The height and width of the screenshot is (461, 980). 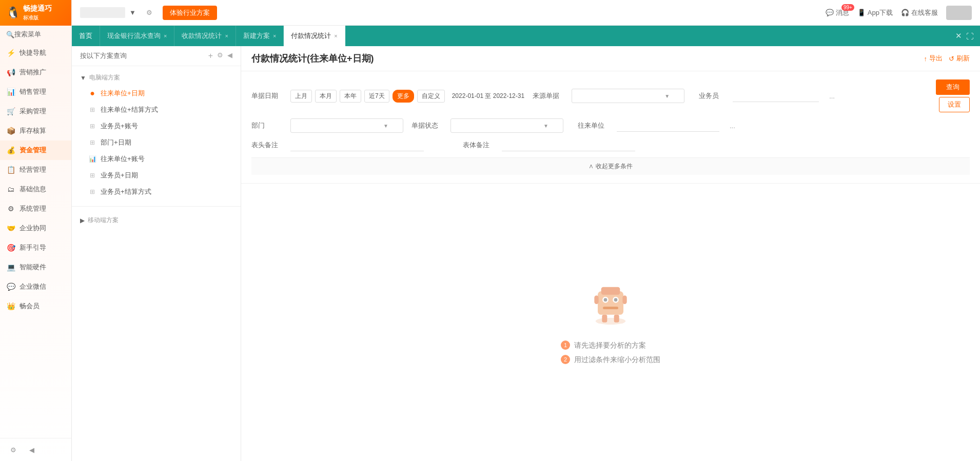 What do you see at coordinates (108, 12) in the screenshot?
I see `topnav-left: ▼` at bounding box center [108, 12].